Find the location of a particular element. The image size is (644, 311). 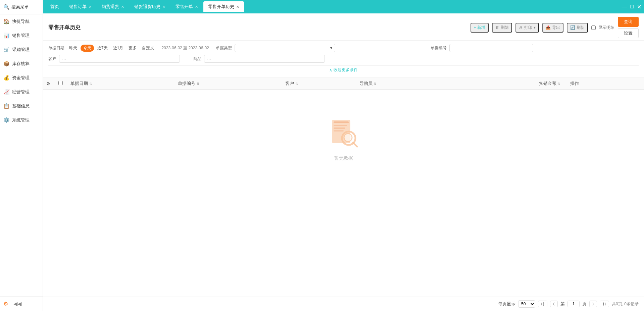

date-filter-group: 单据日期 昨天 今天 近7天 近1月 更多 自定义 2023-06-02 至 2… is located at coordinates (129, 48).